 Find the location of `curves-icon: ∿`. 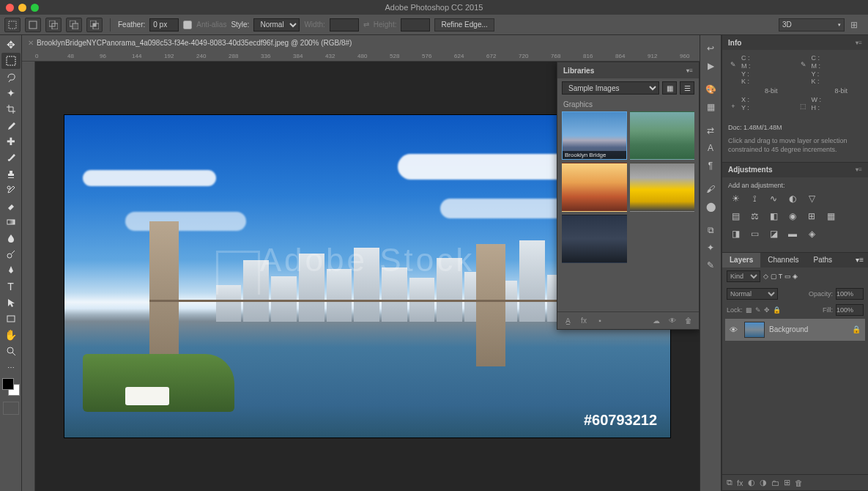

curves-icon: ∿ is located at coordinates (774, 199).